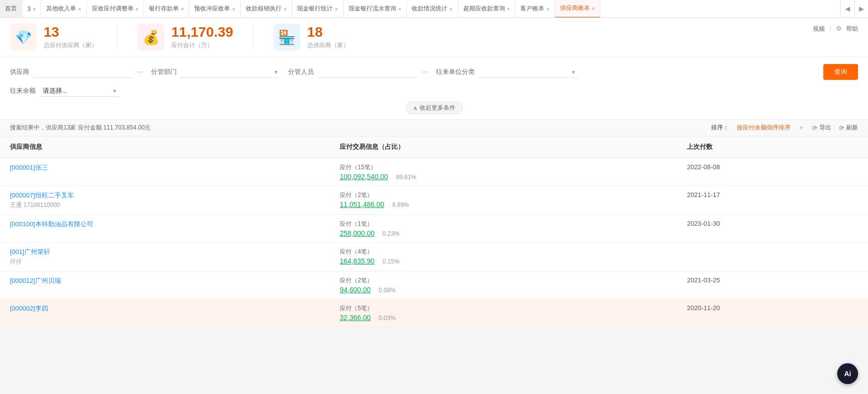 The height and width of the screenshot is (394, 868). What do you see at coordinates (71, 32) in the screenshot?
I see `stat-num-payable-suppliers: 13` at bounding box center [71, 32].